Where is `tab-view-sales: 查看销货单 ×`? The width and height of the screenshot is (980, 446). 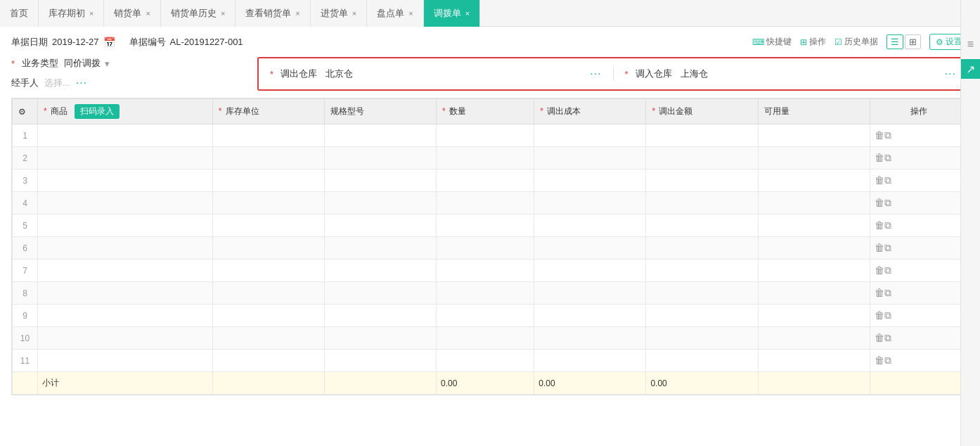
tab-view-sales: 查看销货单 × is located at coordinates (273, 13).